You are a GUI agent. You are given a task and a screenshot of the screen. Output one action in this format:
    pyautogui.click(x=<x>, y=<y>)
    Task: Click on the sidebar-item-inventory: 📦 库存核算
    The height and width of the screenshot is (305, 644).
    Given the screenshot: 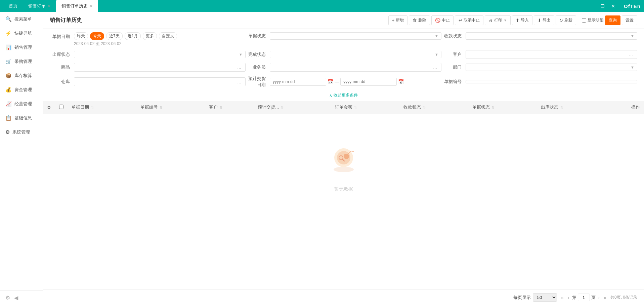 What is the action you would take?
    pyautogui.click(x=22, y=76)
    